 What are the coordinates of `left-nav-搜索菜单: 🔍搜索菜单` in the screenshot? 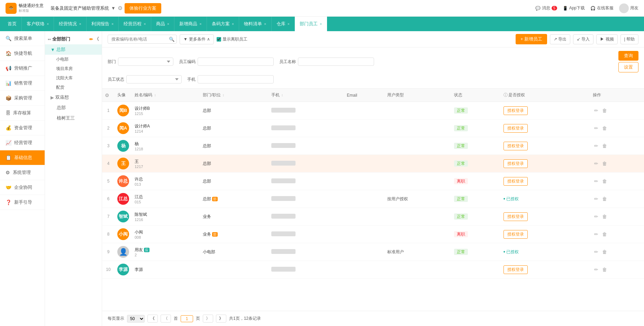 It's located at (22, 39).